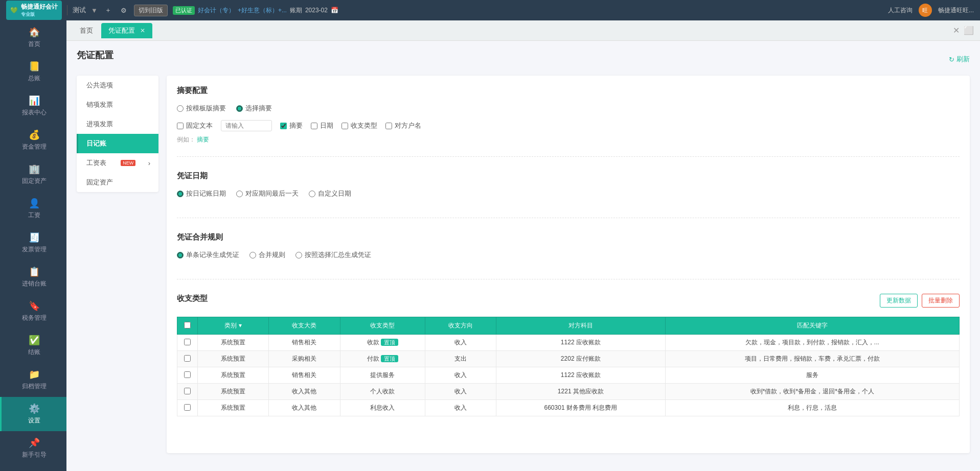 The width and height of the screenshot is (980, 471). What do you see at coordinates (460, 375) in the screenshot?
I see `row-direction: 收入` at bounding box center [460, 375].